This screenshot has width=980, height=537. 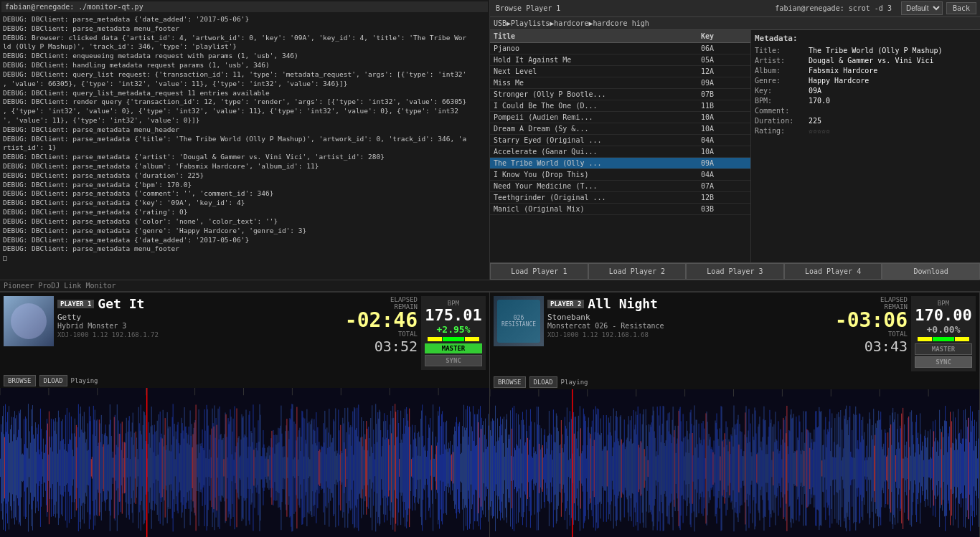 What do you see at coordinates (620, 209) in the screenshot?
I see `table-row: Manicl (Original Mix)03B` at bounding box center [620, 209].